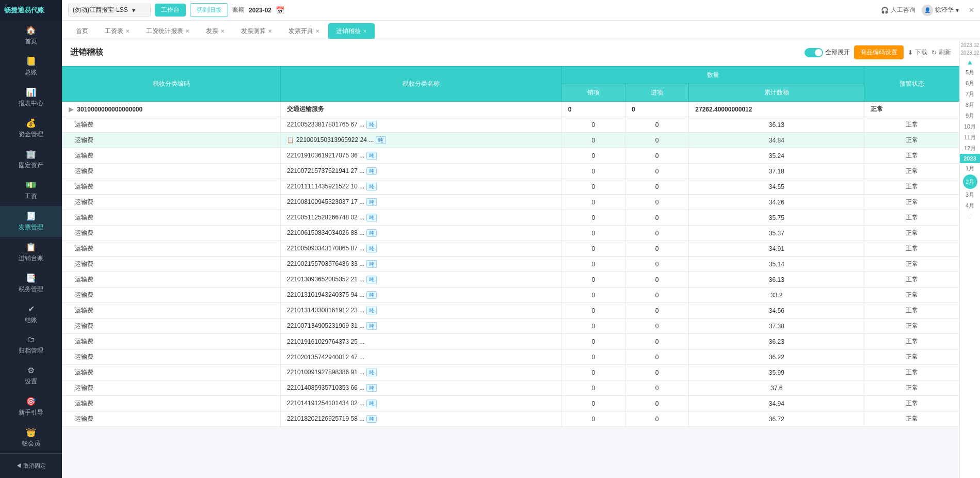  I want to click on sidebar-item-purchase-sales: 📋 进销台账, so click(31, 252).